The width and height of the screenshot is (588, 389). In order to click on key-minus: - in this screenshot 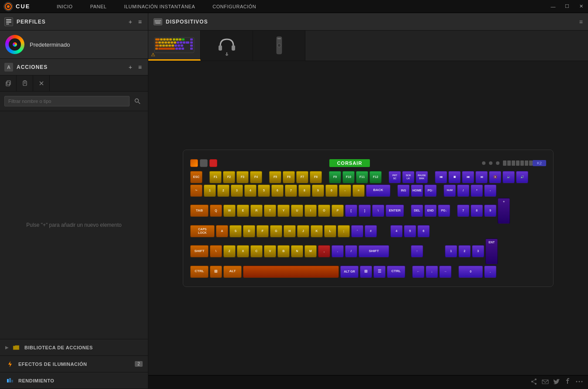, I will do `click(345, 191)`.